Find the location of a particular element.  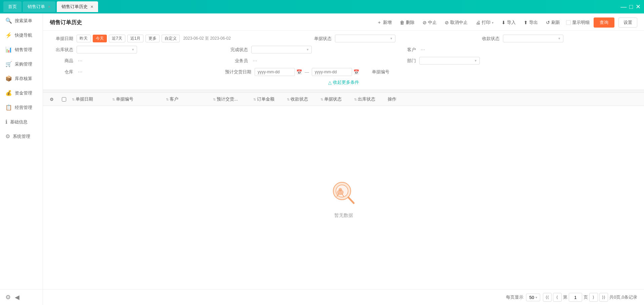

purchase-mgmt-icon: 🛒 is located at coordinates (9, 64).